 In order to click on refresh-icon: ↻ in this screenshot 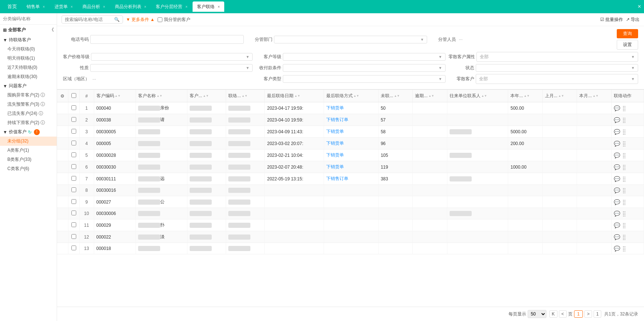, I will do `click(30, 132)`.